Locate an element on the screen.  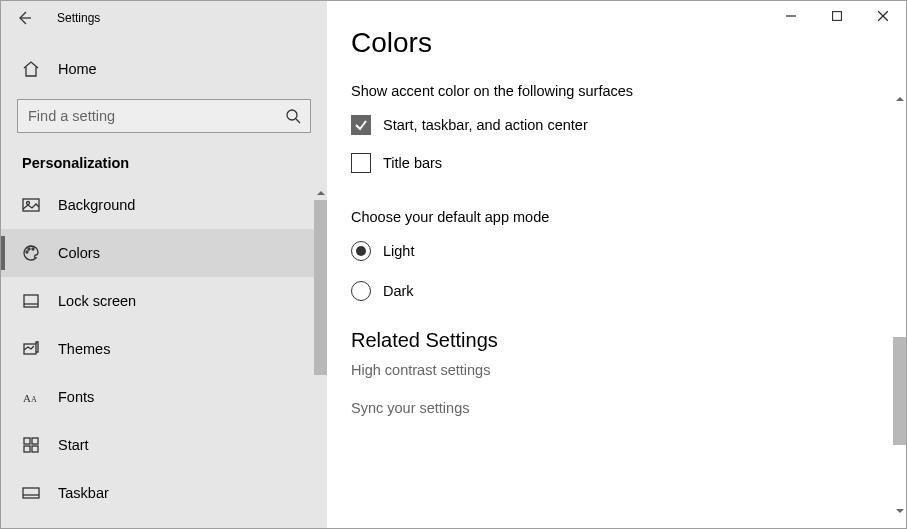
scroll-down-icon is located at coordinates (900, 510).